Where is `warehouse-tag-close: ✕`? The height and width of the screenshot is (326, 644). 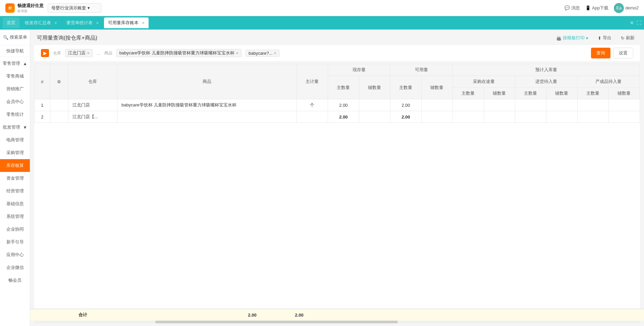
warehouse-tag-close: ✕ is located at coordinates (88, 53).